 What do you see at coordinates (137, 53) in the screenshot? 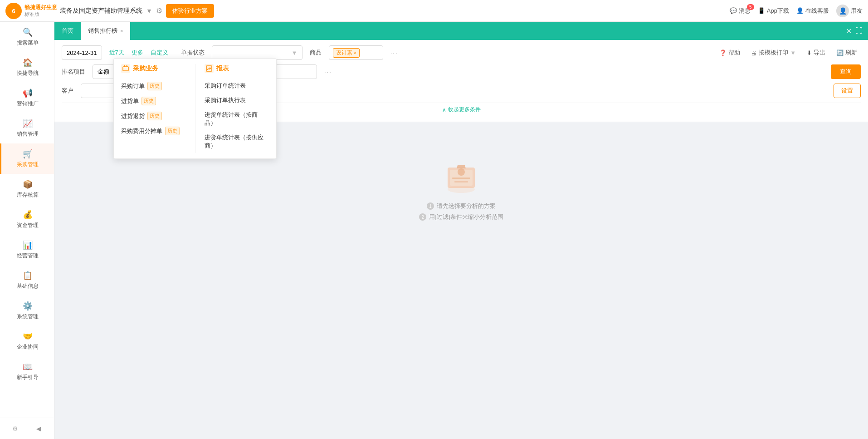
I see `date-more: 更多` at bounding box center [137, 53].